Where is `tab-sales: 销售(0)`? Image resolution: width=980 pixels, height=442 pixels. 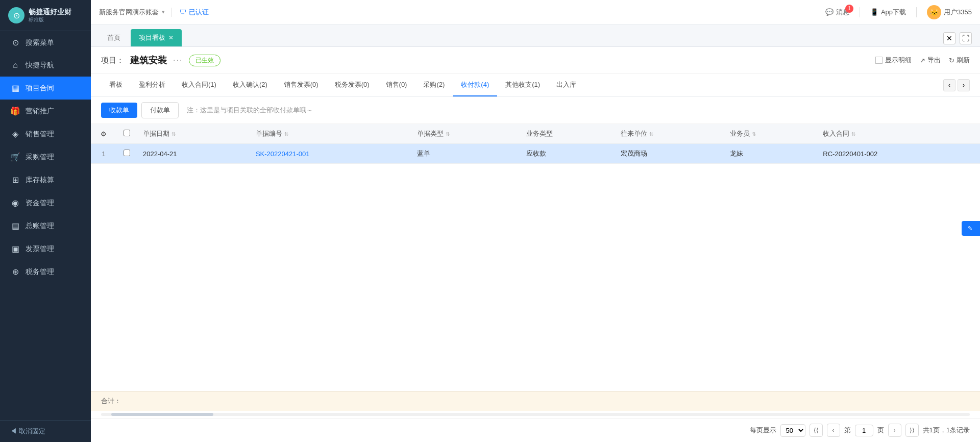
tab-sales: 销售(0) is located at coordinates (397, 85).